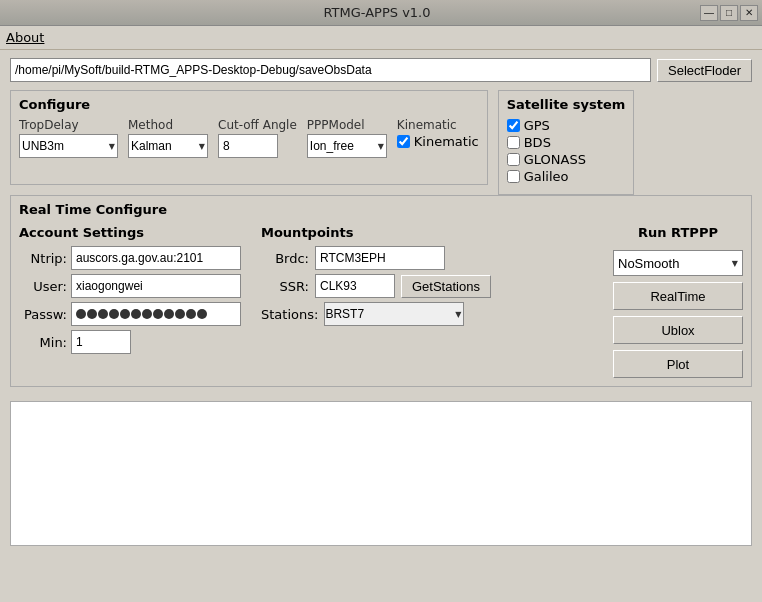  I want to click on min-field: Min:, so click(130, 342).